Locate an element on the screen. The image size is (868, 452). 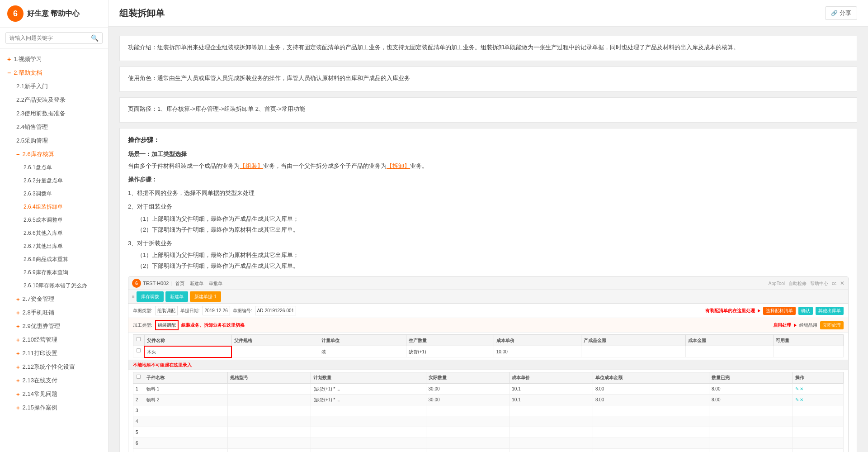
minus-icon: − is located at coordinates (9, 73).